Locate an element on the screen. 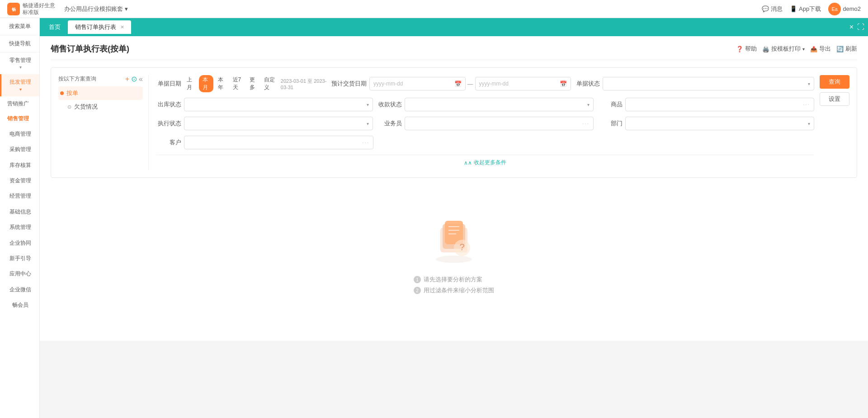 The image size is (868, 418). help-button: ❓ 帮助 is located at coordinates (746, 49).